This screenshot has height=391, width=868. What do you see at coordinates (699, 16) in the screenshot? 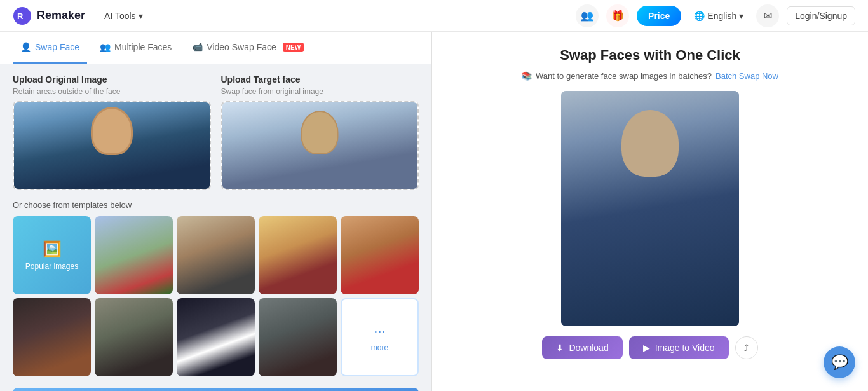
I see `globe-icon: 🌐` at bounding box center [699, 16].